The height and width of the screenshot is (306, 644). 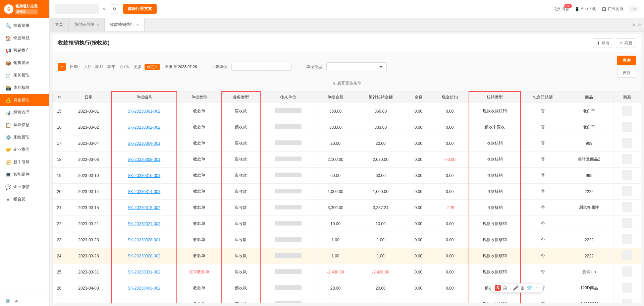 What do you see at coordinates (25, 187) in the screenshot?
I see `sidebar-item-wechat: 💬 企业微信` at bounding box center [25, 187].